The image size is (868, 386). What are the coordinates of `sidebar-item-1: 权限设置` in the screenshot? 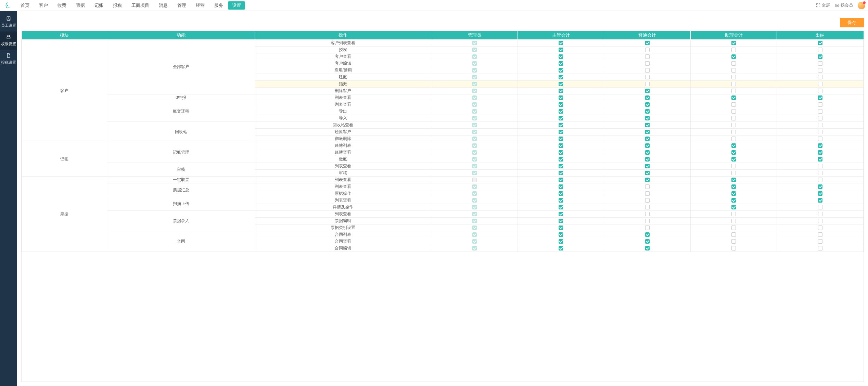 It's located at (9, 41).